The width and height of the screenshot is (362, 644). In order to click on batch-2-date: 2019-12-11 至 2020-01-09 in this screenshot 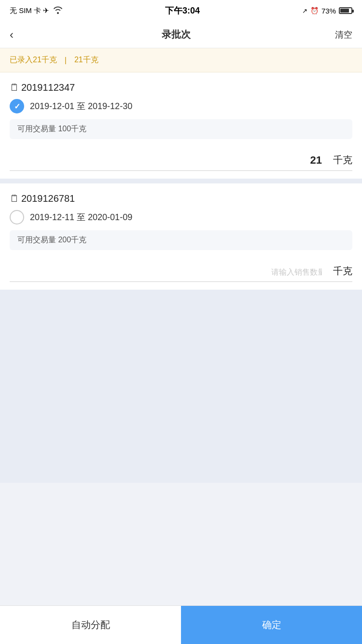, I will do `click(81, 217)`.